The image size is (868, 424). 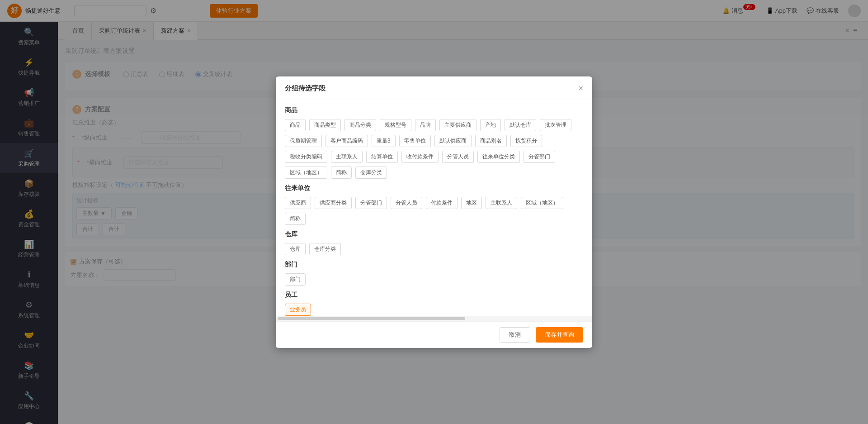 I want to click on cancel-button: 取消, so click(x=515, y=335).